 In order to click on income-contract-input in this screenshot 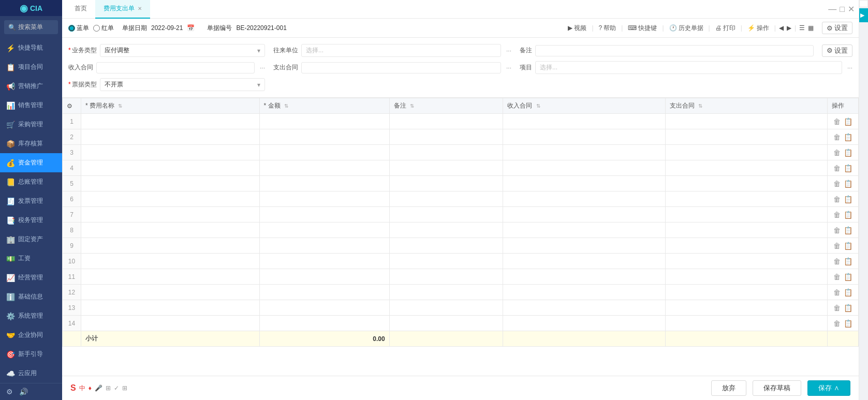, I will do `click(175, 68)`.